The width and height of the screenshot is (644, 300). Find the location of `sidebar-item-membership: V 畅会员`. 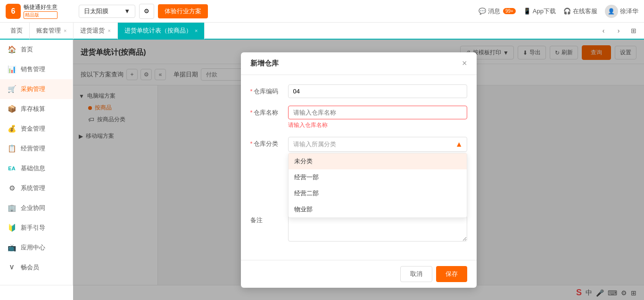

sidebar-item-membership: V 畅会员 is located at coordinates (36, 267).